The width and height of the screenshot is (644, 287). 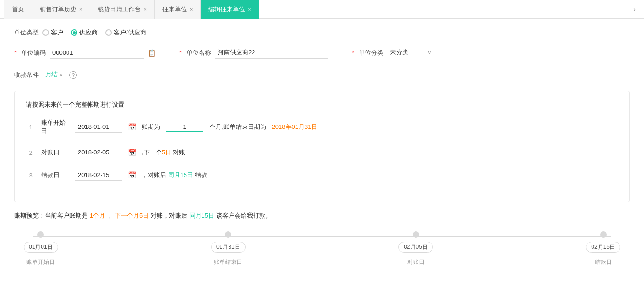 What do you see at coordinates (322, 152) in the screenshot?
I see `period-row-2: 2 对账日 📅 ,下一个5日 对账` at bounding box center [322, 152].